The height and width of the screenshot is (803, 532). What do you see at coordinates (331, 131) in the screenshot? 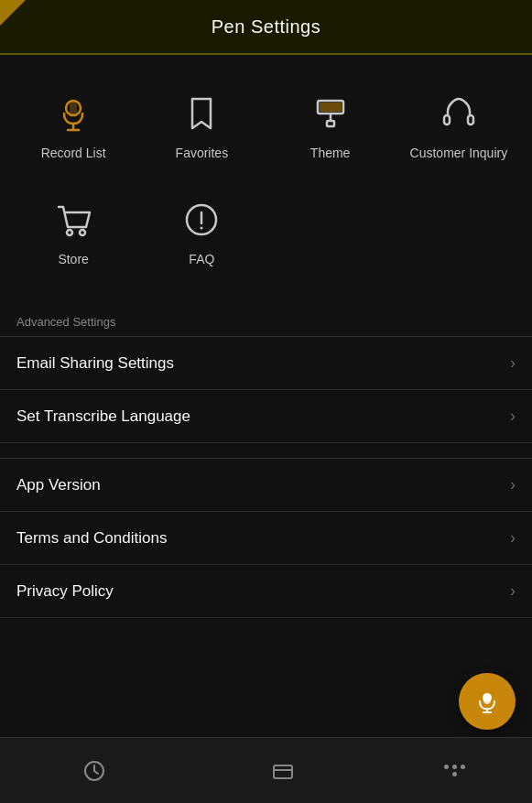
I see `theme-button: Theme` at bounding box center [331, 131].